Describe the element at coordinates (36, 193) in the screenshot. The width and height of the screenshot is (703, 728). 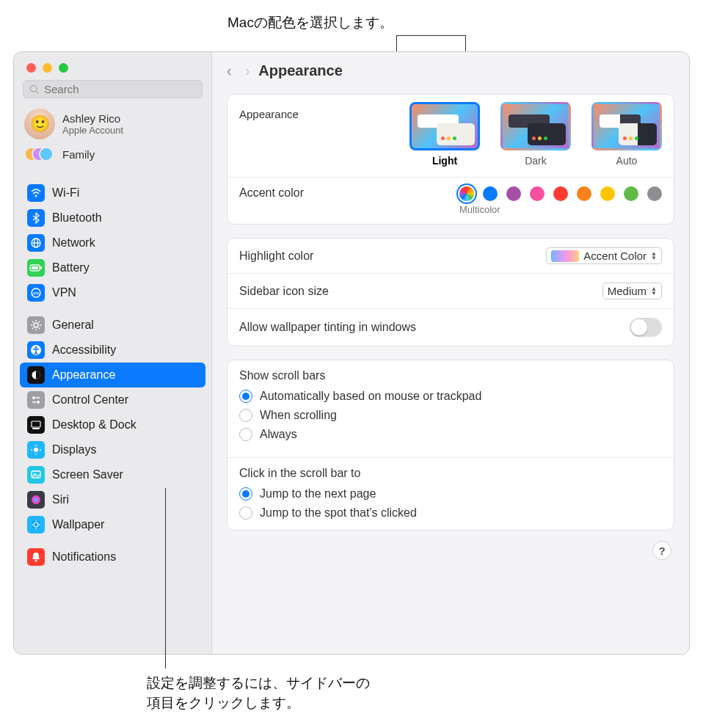
I see `wifi-icon` at that location.